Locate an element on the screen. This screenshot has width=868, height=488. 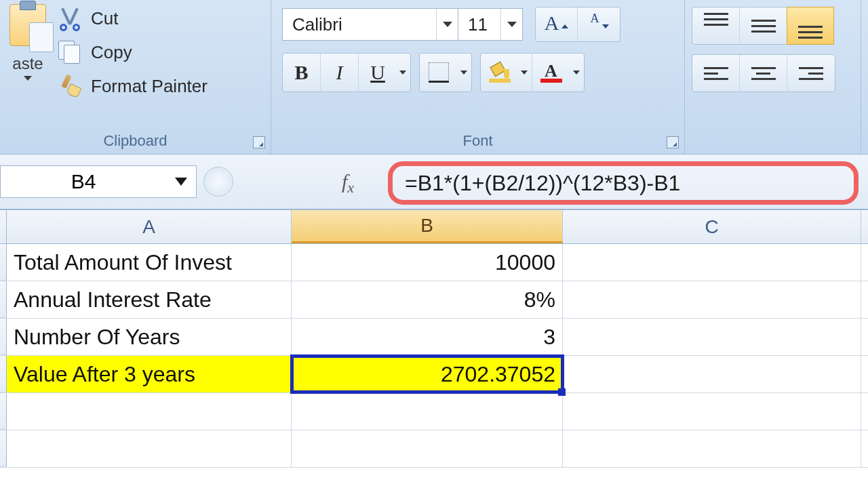
name-box: B4 is located at coordinates (98, 182).